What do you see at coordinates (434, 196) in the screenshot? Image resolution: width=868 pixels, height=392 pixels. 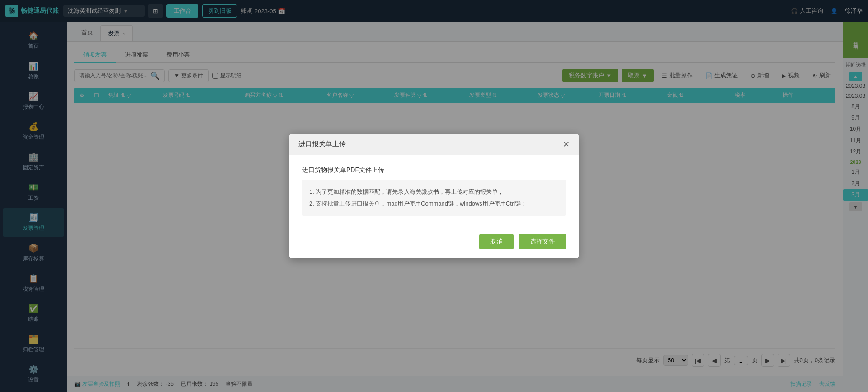 I see `import-modal: 进口报关单上传 ✕ 进口货物报关单PDF文件上传 1. 为了更加精准的数据匹配，…` at bounding box center [434, 196].